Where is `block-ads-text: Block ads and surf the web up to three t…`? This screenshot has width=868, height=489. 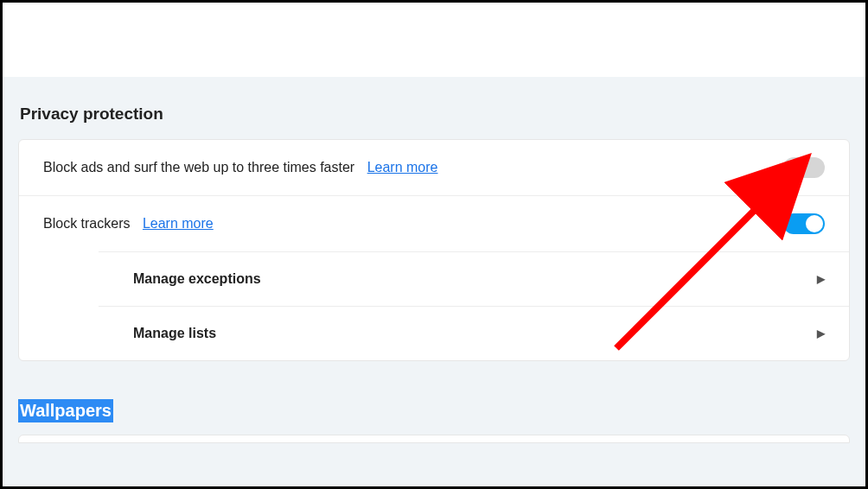 block-ads-text: Block ads and surf the web up to three t… is located at coordinates (413, 168).